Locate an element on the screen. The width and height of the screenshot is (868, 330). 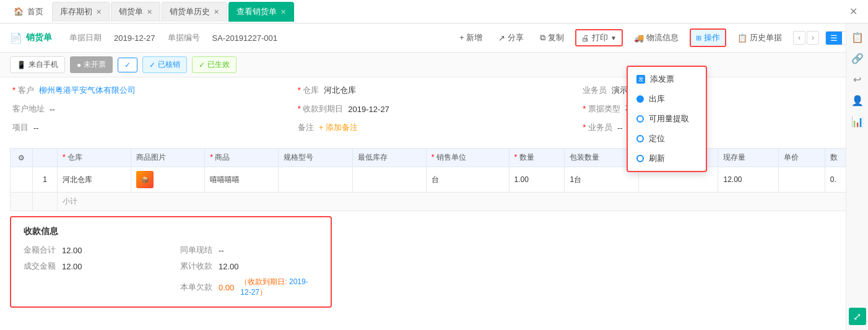
col-price: 单价 is located at coordinates (801, 158).